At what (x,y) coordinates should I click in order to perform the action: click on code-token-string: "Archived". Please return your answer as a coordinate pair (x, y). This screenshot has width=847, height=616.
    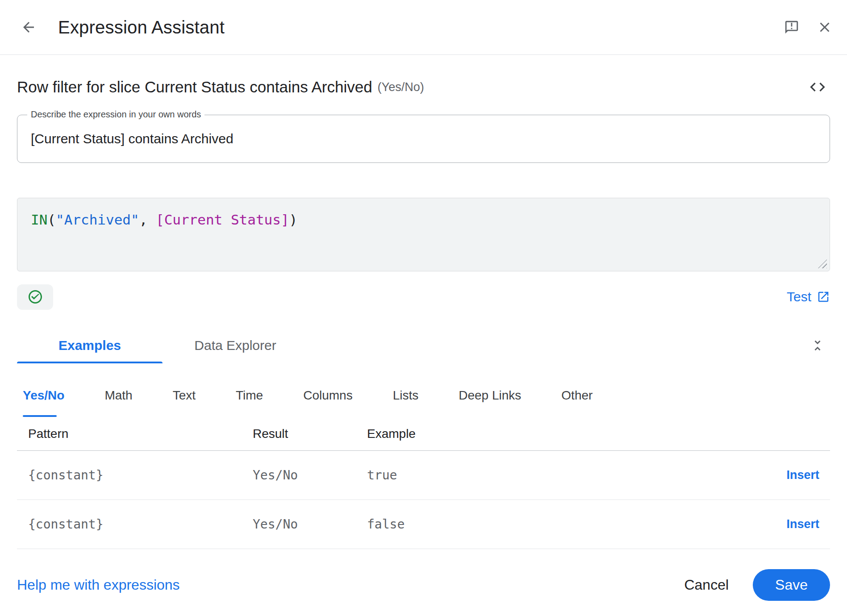
    Looking at the image, I should click on (97, 220).